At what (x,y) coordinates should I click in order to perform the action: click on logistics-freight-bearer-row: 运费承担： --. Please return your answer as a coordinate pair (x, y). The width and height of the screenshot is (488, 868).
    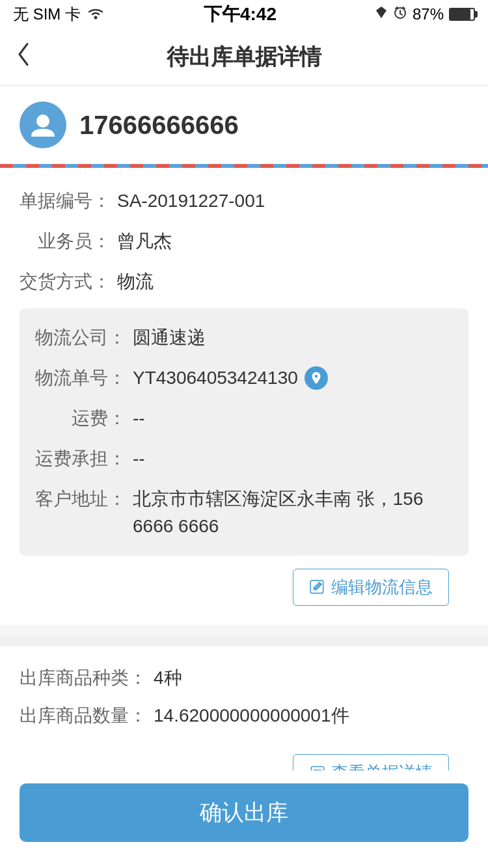
    Looking at the image, I should click on (244, 459).